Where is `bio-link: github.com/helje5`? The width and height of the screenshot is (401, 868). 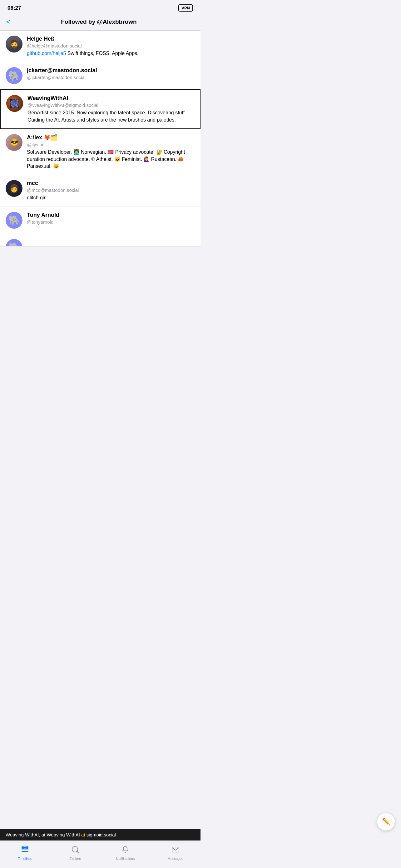
bio-link: github.com/helje5 is located at coordinates (46, 53).